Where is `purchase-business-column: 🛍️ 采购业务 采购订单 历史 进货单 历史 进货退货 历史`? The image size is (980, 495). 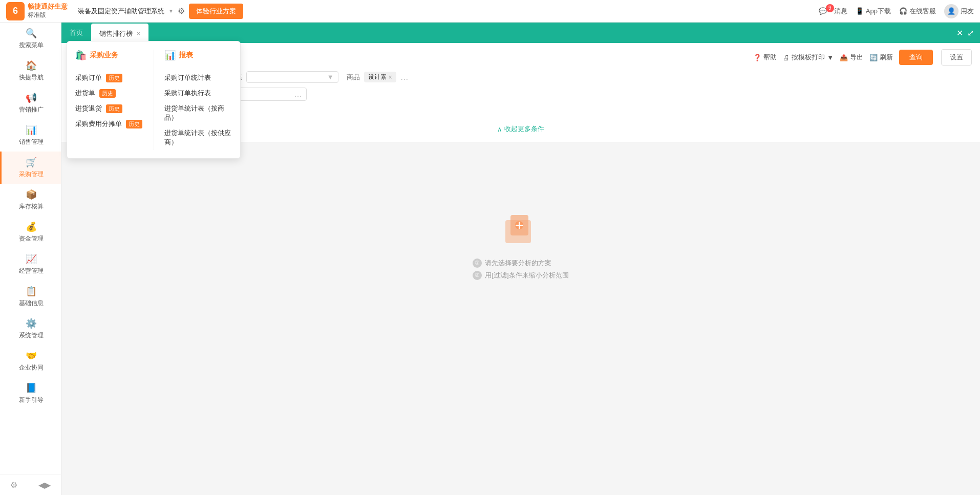
purchase-business-column: 🛍️ 采购业务 采购订单 历史 进货单 历史 进货退货 历史 is located at coordinates (110, 100).